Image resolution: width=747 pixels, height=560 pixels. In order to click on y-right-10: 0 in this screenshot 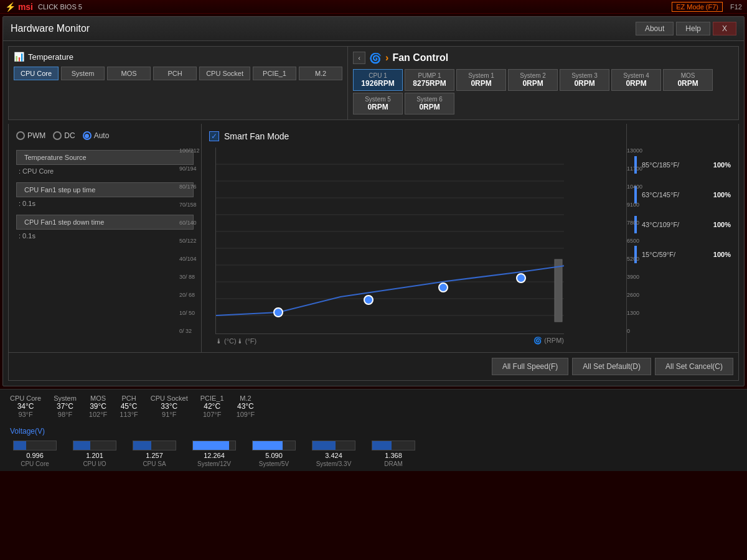, I will do `click(635, 331)`.